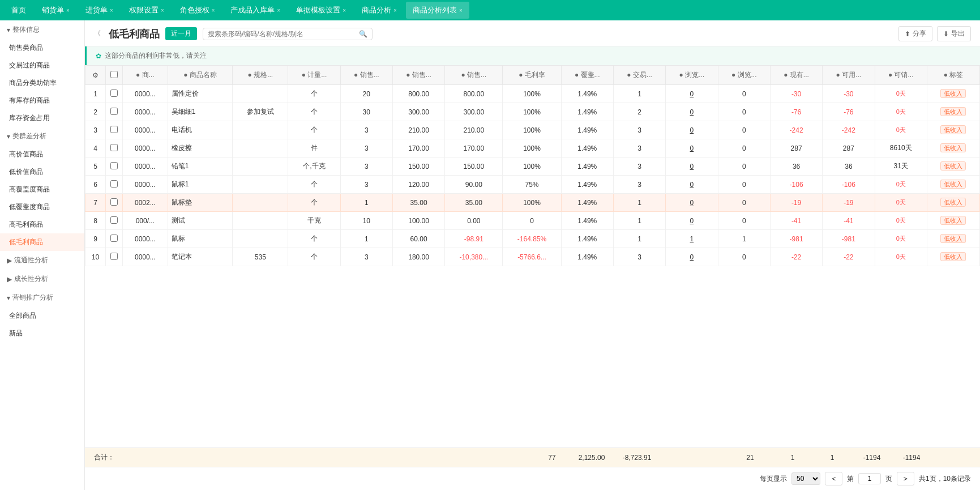 This screenshot has width=980, height=490. Describe the element at coordinates (42, 83) in the screenshot. I see `sidebar-item-category-rate: 商品分类助销率` at that location.